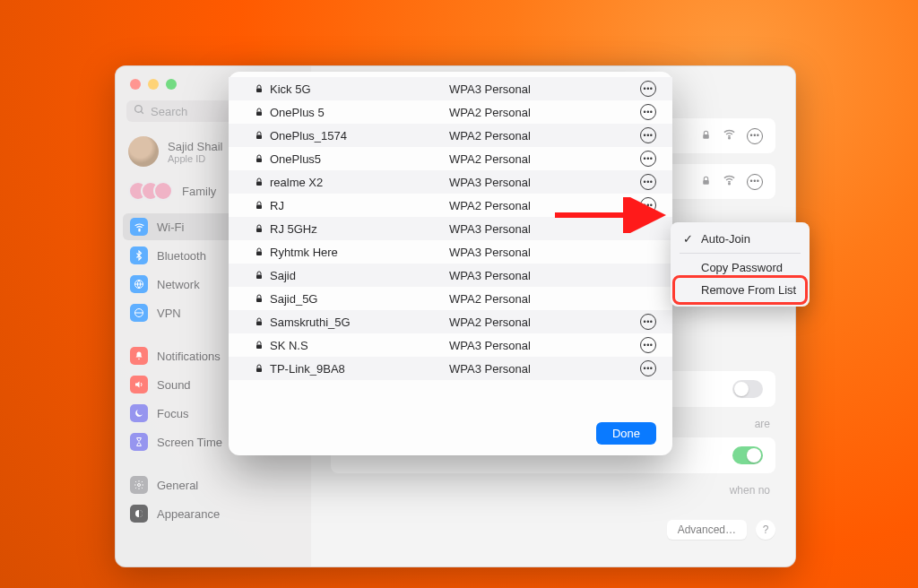 The height and width of the screenshot is (588, 918). Describe the element at coordinates (553, 498) in the screenshot. I see `hint-text: when no` at that location.